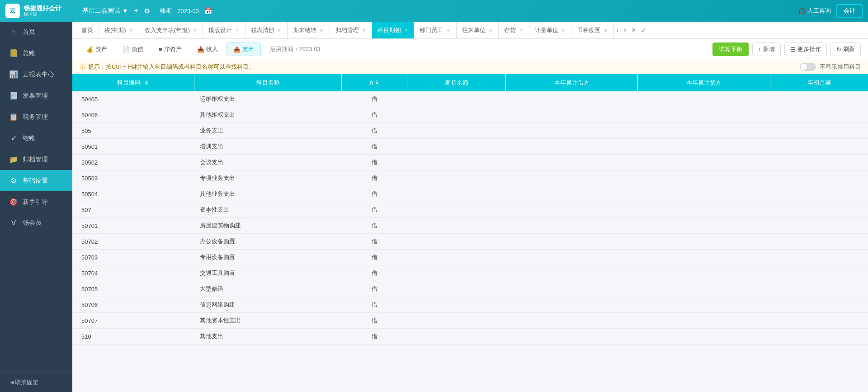 This screenshot has width=868, height=392. Describe the element at coordinates (36, 181) in the screenshot. I see `sidebar-item-settings: ⚙ 基础设置` at that location.